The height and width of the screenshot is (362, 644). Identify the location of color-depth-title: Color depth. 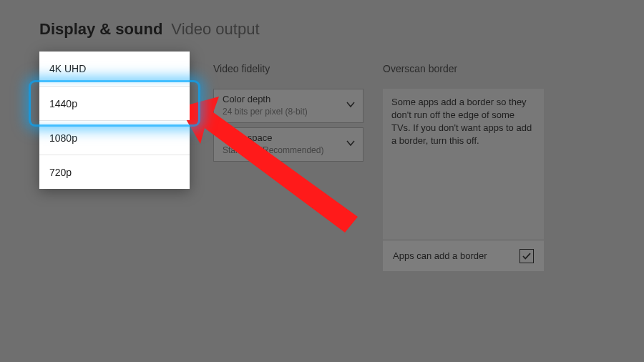
(280, 99).